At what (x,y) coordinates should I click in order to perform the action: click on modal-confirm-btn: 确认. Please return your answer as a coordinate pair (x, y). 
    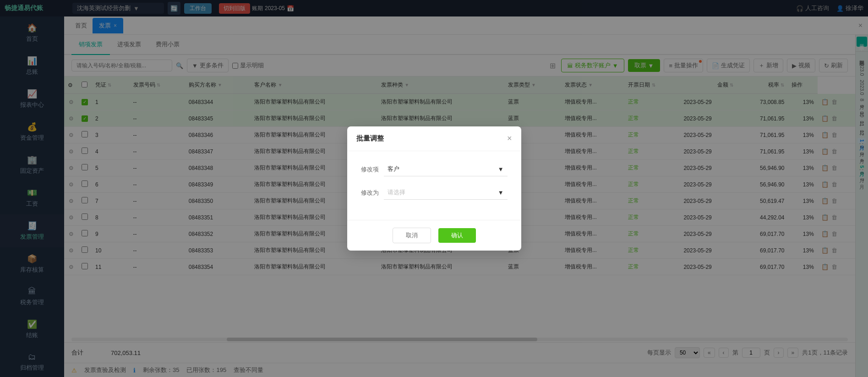
    Looking at the image, I should click on (457, 235).